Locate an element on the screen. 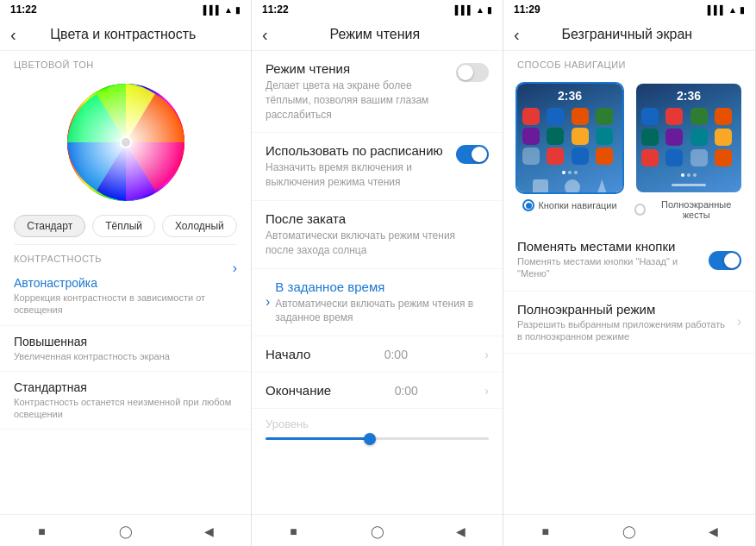 The image size is (756, 546). wifi-icon-2: ▲ is located at coordinates (480, 10).